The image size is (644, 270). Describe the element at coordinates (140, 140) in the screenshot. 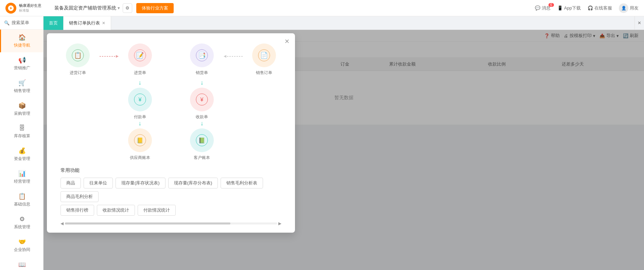

I see `supplier-col: ↓ 📒 供应商账本` at that location.